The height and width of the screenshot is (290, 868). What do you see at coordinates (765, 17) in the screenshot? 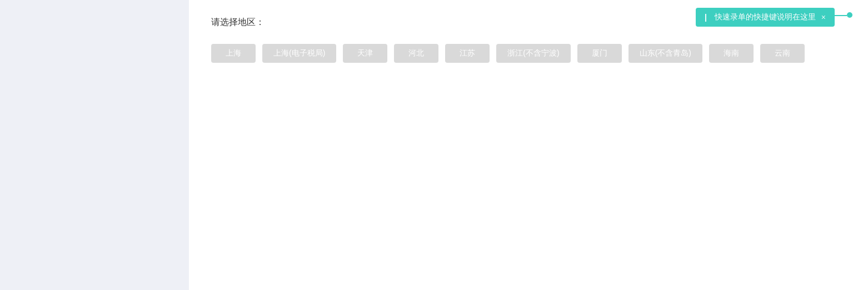
I see `tooltip-banner: 快速录单的快捷键说明在这里 ×` at bounding box center [765, 17].